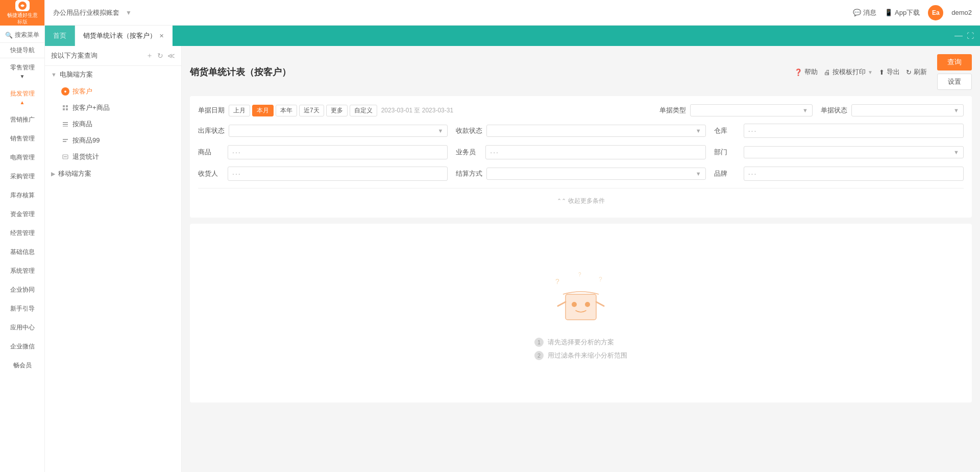  Describe the element at coordinates (22, 309) in the screenshot. I see `sidebar-item-newbie: 新手引导` at that location.